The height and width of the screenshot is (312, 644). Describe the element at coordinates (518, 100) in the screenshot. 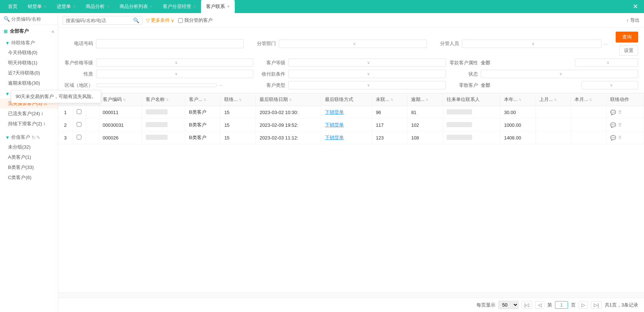

I see `th-this-year: 本年... ⇅` at that location.